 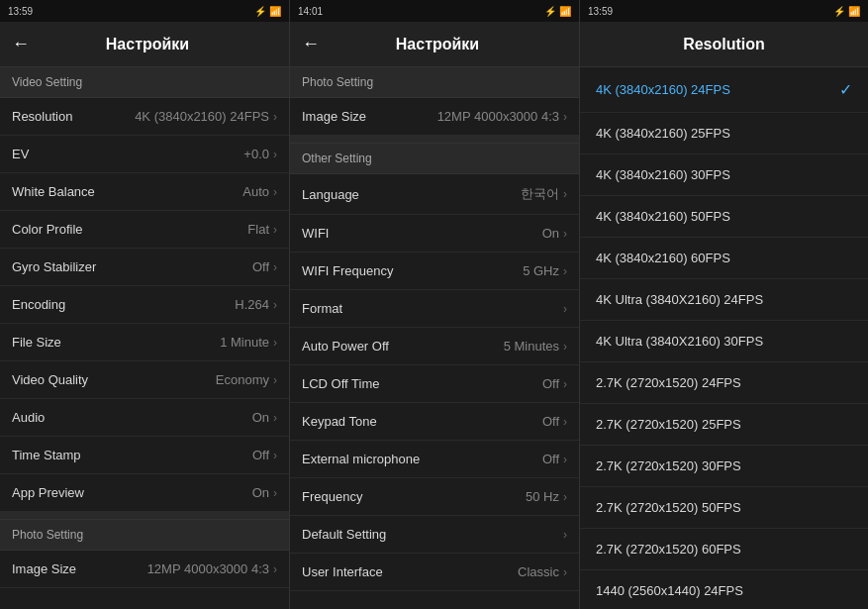 I want to click on setting-label: Auto Power Off, so click(x=345, y=347).